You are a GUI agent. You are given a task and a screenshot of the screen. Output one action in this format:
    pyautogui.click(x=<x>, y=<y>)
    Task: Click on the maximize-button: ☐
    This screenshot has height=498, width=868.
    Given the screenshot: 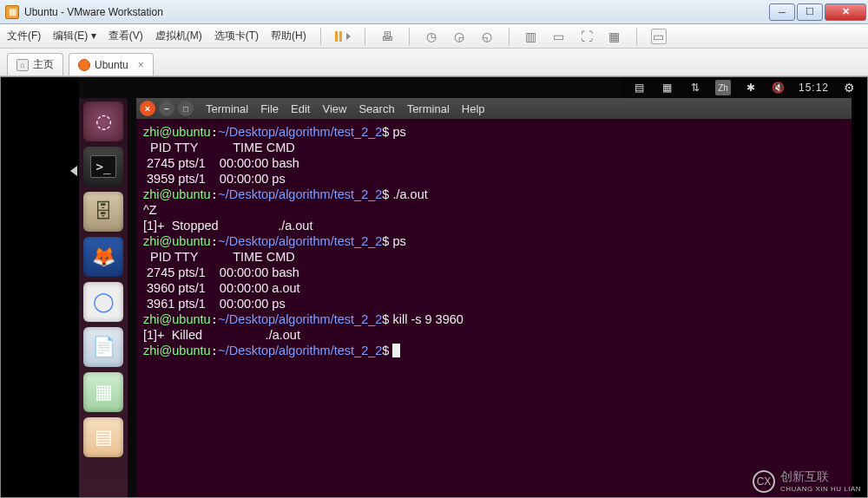 What is the action you would take?
    pyautogui.click(x=810, y=12)
    